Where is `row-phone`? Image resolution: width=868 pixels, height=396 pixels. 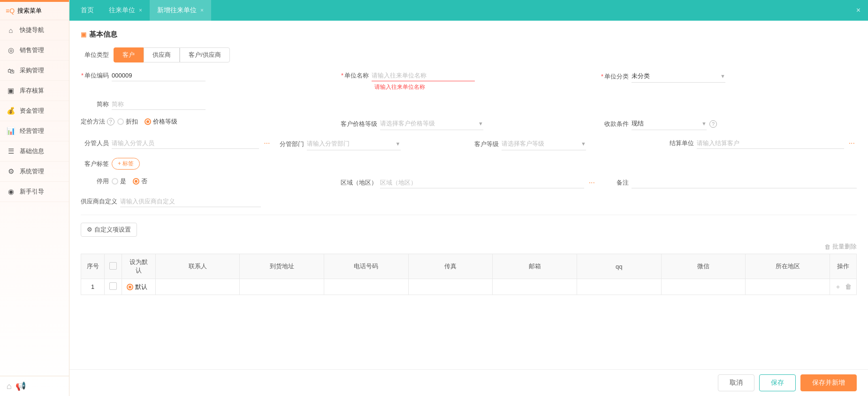 row-phone is located at coordinates (366, 287).